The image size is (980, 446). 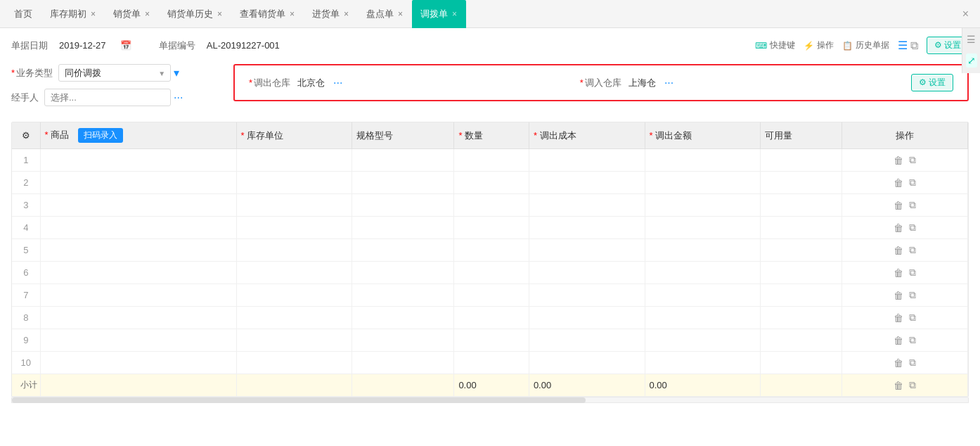 What do you see at coordinates (26, 136) in the screenshot?
I see `col-gear: ⚙` at bounding box center [26, 136].